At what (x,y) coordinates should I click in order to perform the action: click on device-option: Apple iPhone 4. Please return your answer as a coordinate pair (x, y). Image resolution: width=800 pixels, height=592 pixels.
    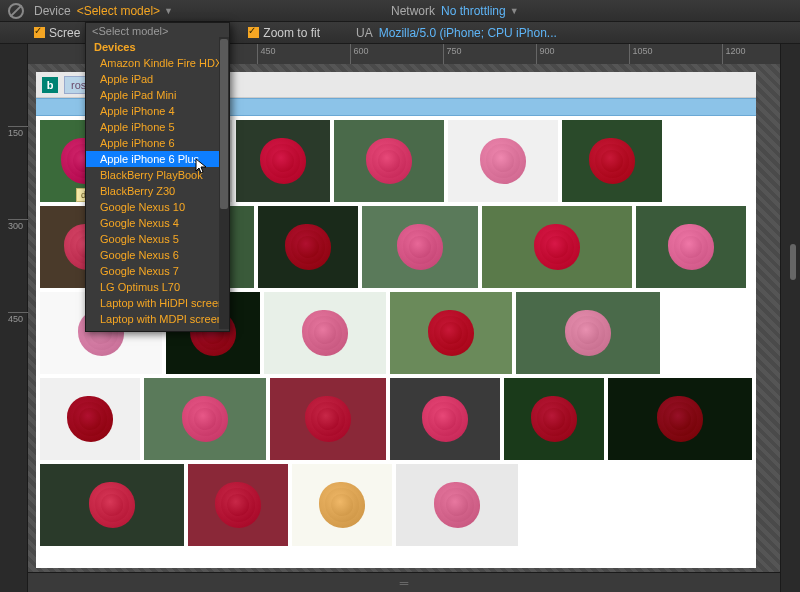
    Looking at the image, I should click on (158, 111).